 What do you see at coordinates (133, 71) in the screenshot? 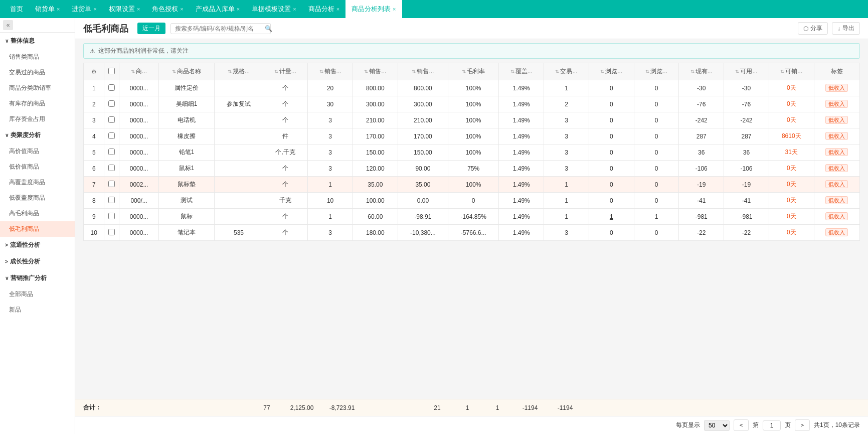
I see `sort-icon: ⇅` at bounding box center [133, 71].